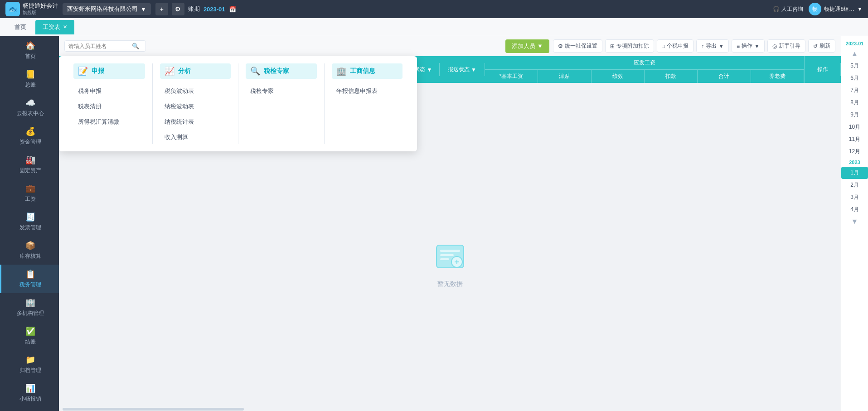  What do you see at coordinates (855, 78) in the screenshot?
I see `cal-month-6-2022: 6月` at bounding box center [855, 78].